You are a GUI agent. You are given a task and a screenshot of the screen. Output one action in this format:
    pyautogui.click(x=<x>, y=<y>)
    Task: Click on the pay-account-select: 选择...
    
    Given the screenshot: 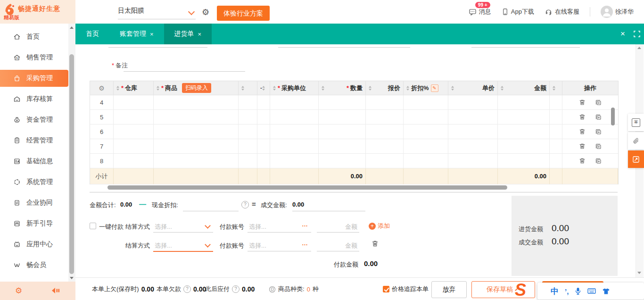 What is the action you would take?
    pyautogui.click(x=257, y=227)
    